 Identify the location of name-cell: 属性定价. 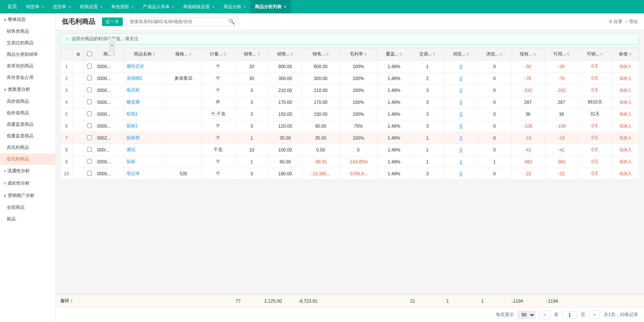
(145, 67).